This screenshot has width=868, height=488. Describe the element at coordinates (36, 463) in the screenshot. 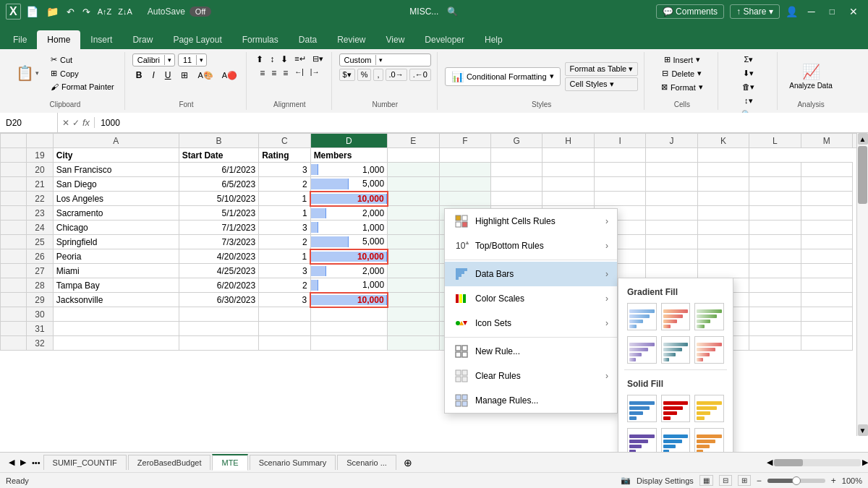

I see `scroll-tabs-more: •••` at that location.